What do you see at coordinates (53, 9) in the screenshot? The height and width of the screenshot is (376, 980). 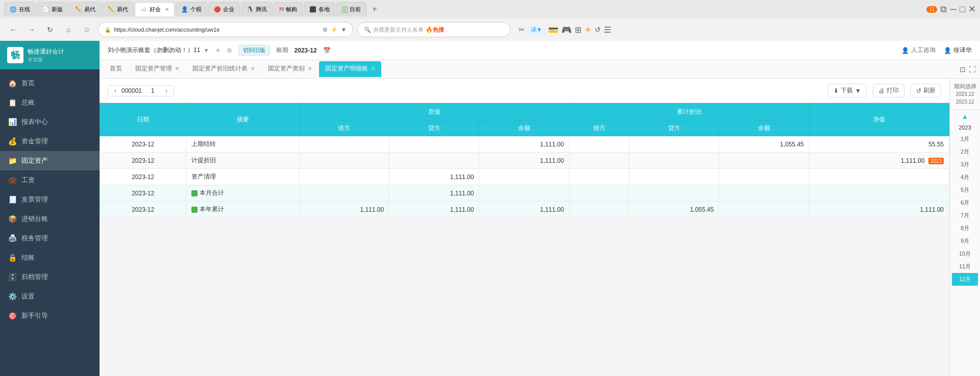 I see `browser-tab-2: 📄 新版` at bounding box center [53, 9].